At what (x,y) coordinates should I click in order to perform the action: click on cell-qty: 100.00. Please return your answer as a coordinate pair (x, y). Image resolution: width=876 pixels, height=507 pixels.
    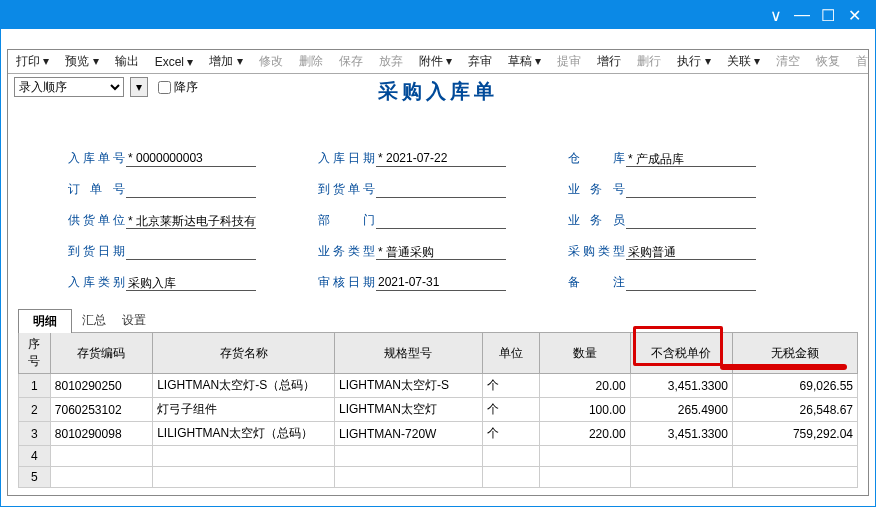
    Looking at the image, I should click on (584, 410).